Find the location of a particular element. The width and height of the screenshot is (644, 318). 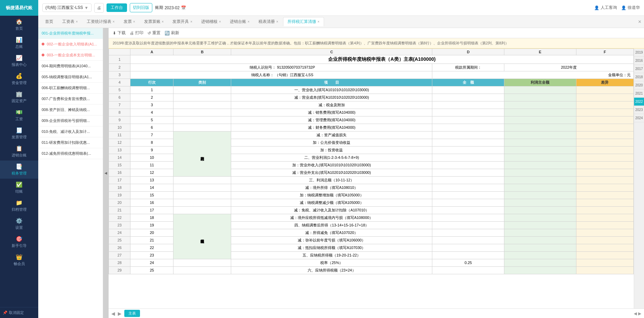

timeline-2024: 2024 is located at coordinates (639, 118).